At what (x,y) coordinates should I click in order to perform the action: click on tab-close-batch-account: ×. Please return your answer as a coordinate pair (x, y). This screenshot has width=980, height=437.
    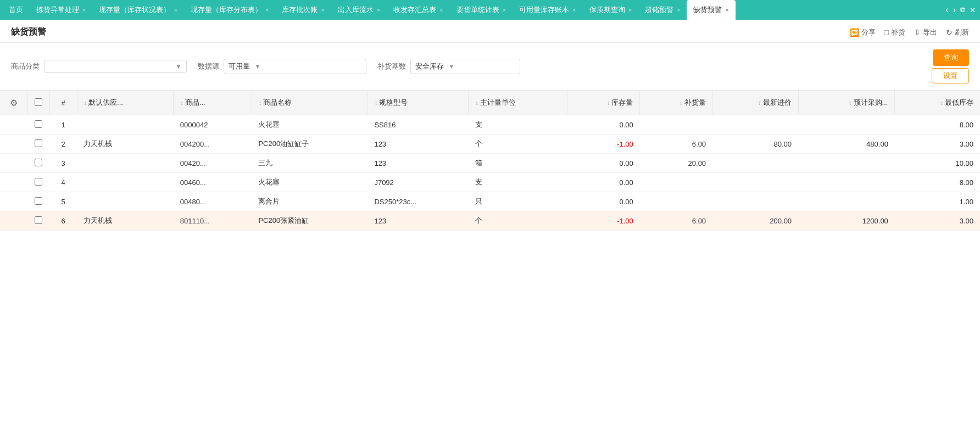
    Looking at the image, I should click on (322, 10).